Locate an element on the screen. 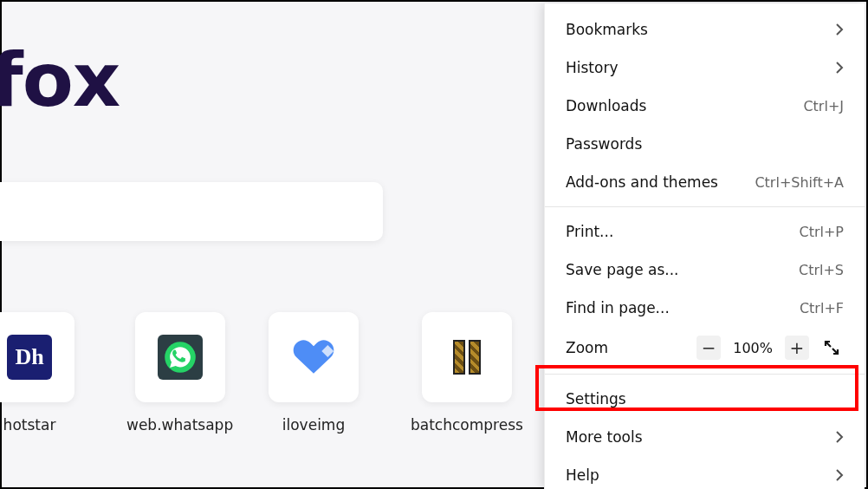  menu-zoom-row: Zoom − 100% + is located at coordinates (705, 348).